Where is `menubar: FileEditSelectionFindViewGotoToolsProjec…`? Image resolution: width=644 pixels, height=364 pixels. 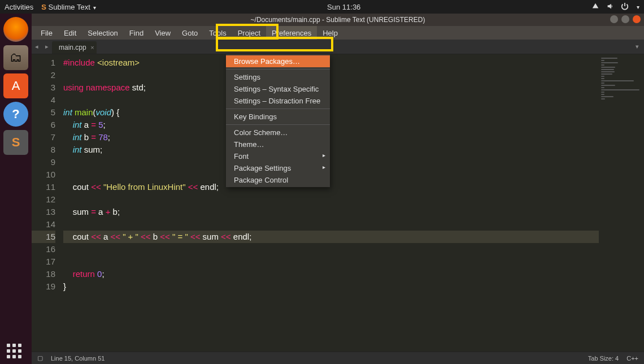
menubar: FileEditSelectionFindViewGotoToolsProjec… is located at coordinates (338, 33).